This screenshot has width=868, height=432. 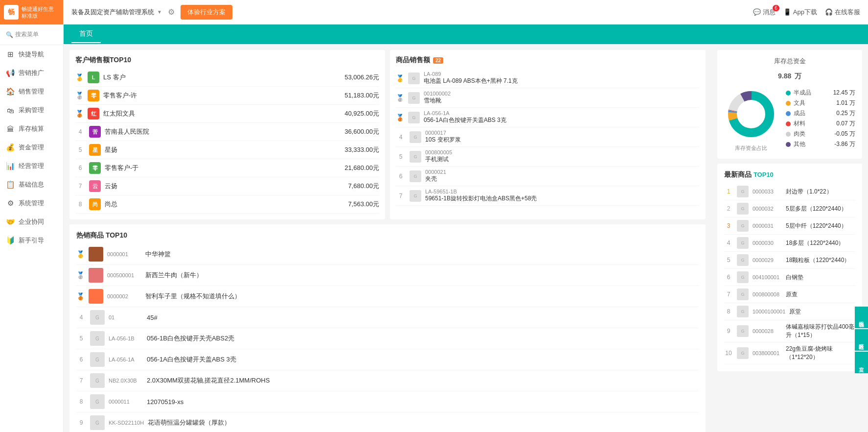 What do you see at coordinates (563, 192) in the screenshot?
I see `product-code: LA-59651-1B` at bounding box center [563, 192].